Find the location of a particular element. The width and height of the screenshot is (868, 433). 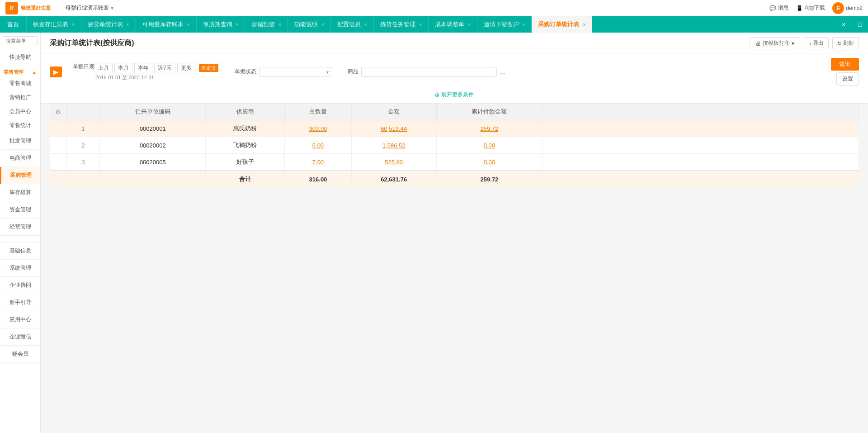

goods-more-icon: ... is located at coordinates (503, 72).